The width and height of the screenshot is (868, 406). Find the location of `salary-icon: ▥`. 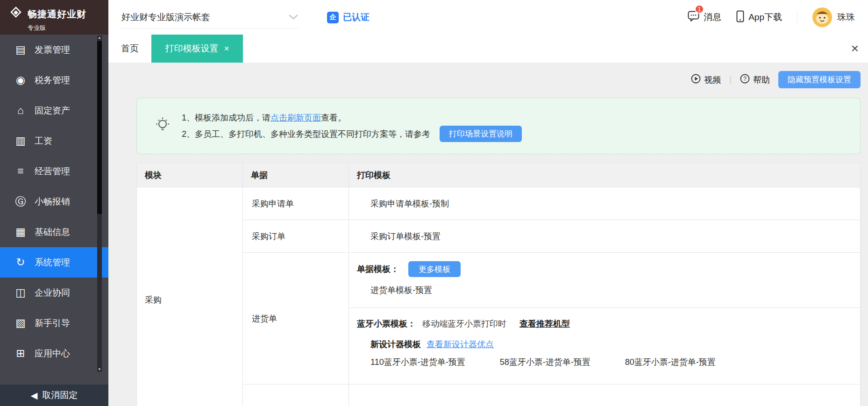

salary-icon: ▥ is located at coordinates (21, 141).